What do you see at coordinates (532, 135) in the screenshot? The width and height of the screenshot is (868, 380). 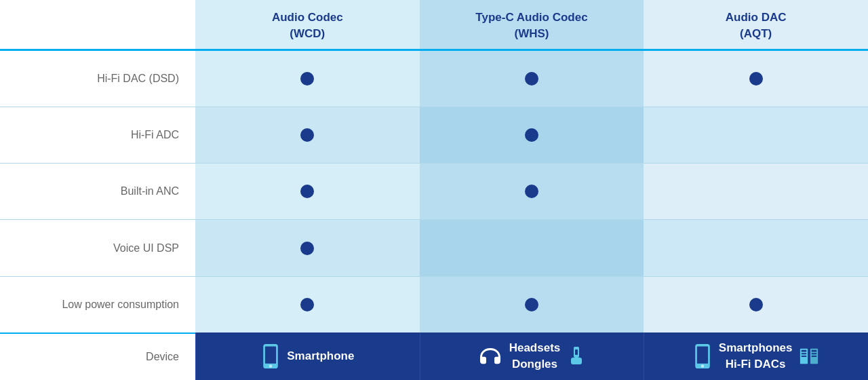 I see `cell-r2-c2` at bounding box center [532, 135].